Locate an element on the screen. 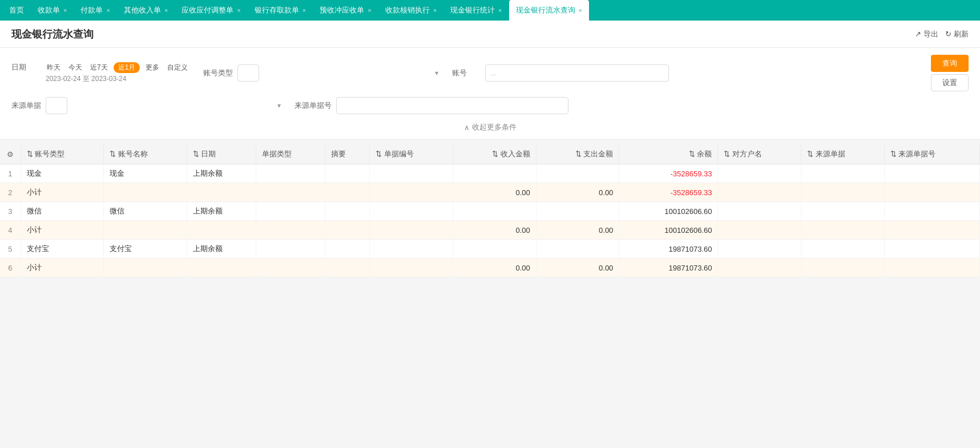  account-input-wrapper: ... is located at coordinates (577, 73).